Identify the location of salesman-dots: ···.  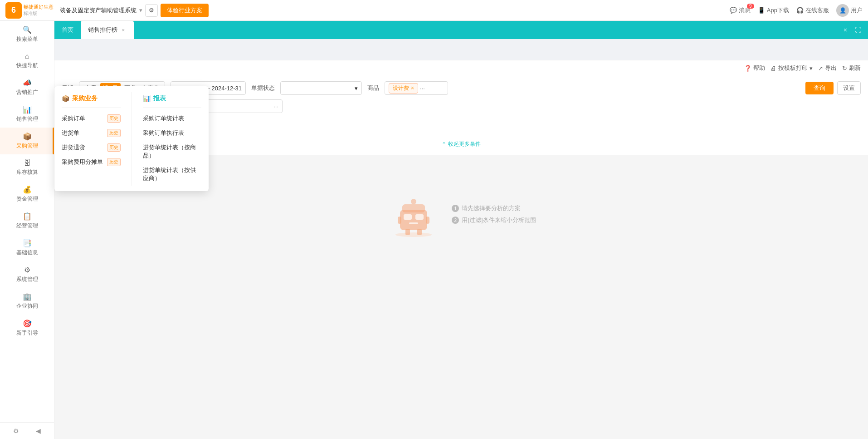
(276, 106).